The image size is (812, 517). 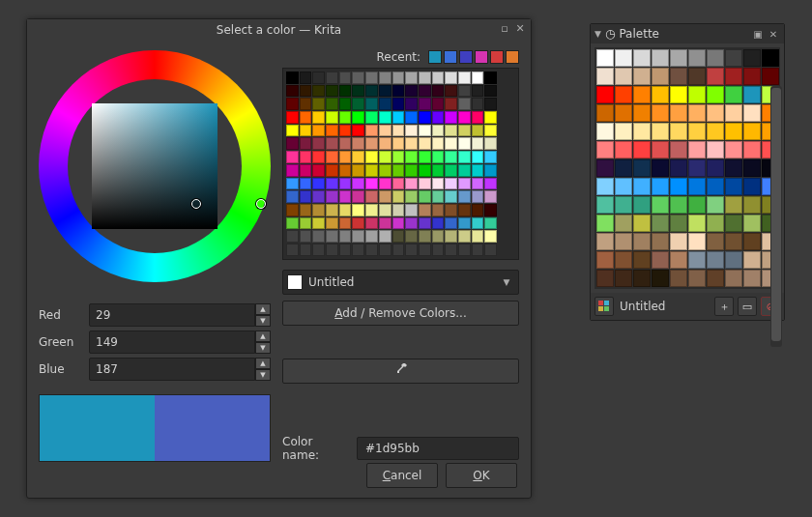 I want to click on scrollbar, so click(x=776, y=216).